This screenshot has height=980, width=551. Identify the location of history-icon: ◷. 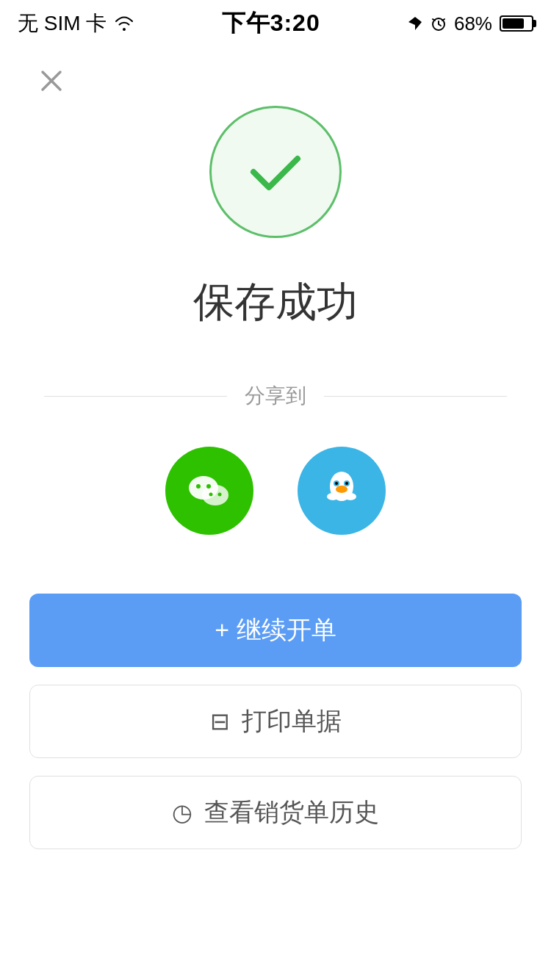
(182, 813).